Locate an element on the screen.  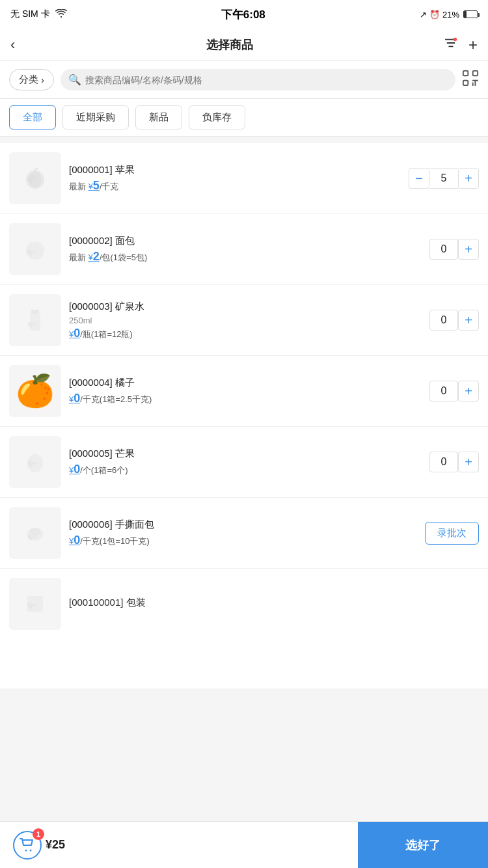
quantity-control: 录批次 is located at coordinates (452, 534).